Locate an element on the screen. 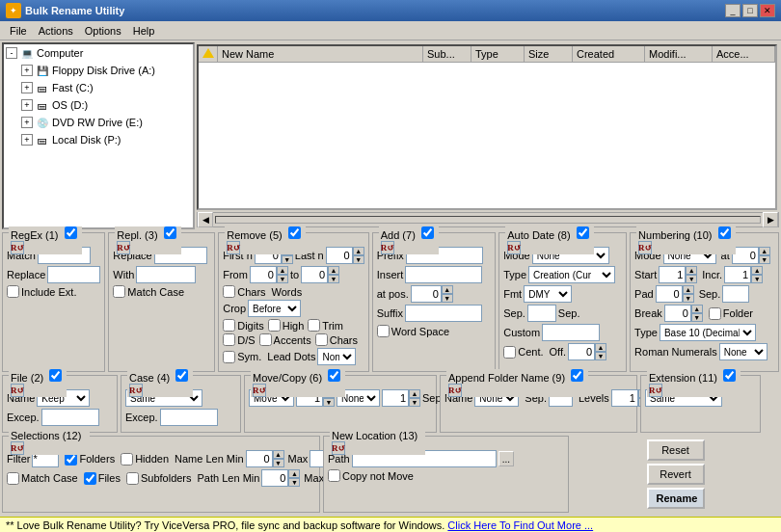  numbering-incr-down: ▼ is located at coordinates (757, 279).